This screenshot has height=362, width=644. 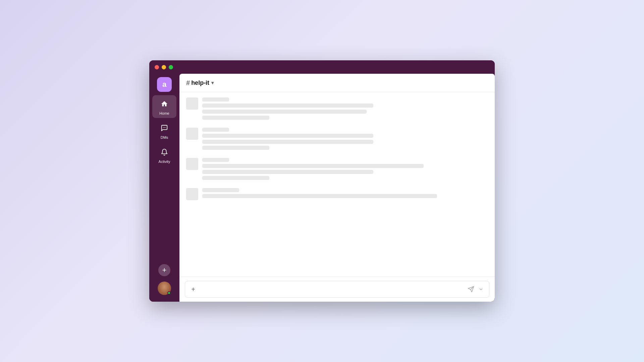 What do you see at coordinates (332, 289) in the screenshot?
I see `message-input` at bounding box center [332, 289].